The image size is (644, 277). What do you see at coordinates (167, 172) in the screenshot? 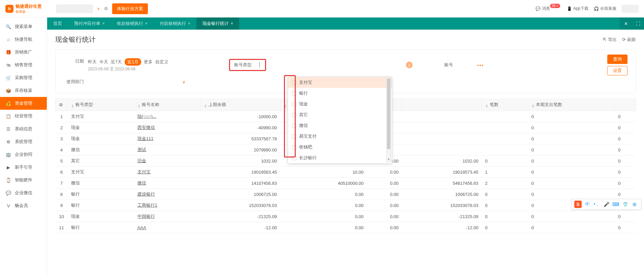
I see `acct-name-cell: 支付宝` at bounding box center [167, 172].